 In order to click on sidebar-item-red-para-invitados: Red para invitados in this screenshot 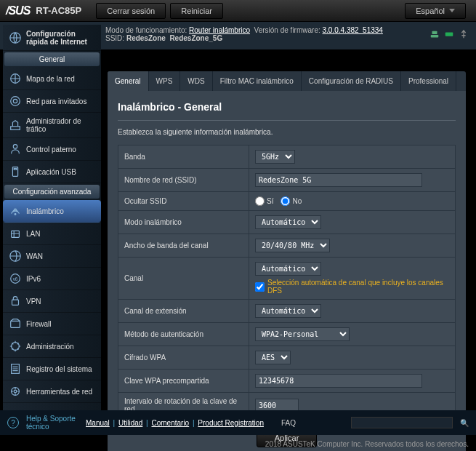, I will do `click(52, 102)`.